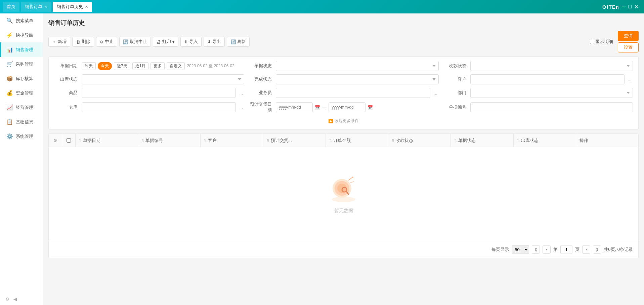  What do you see at coordinates (59, 42) in the screenshot?
I see `add-button: ＋ 新增` at bounding box center [59, 42].